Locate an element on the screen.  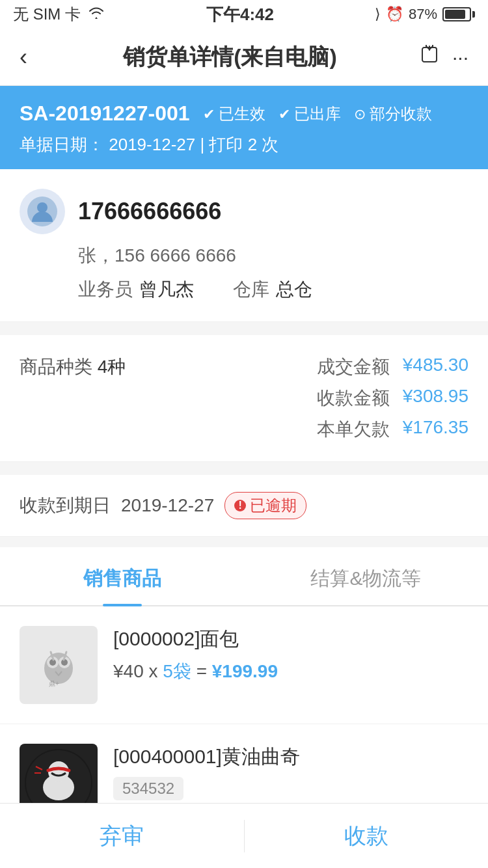
product-sku-2: 534532 is located at coordinates (148, 789).